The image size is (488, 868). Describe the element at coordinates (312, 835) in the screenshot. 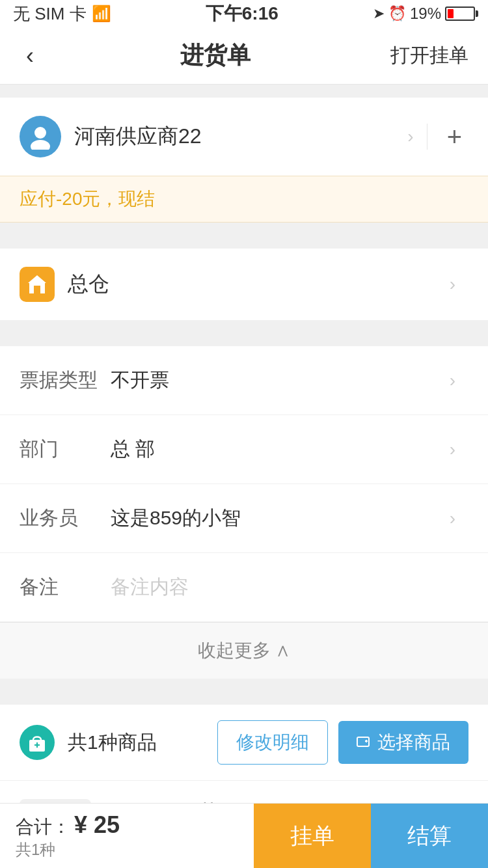

I see `hang-order-button: 挂单` at that location.